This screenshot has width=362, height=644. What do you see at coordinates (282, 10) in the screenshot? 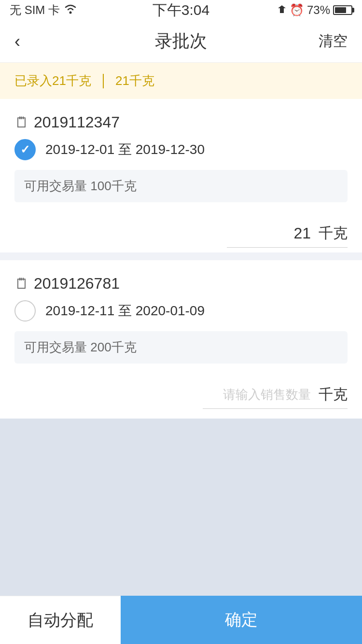
I see `location-icon` at bounding box center [282, 10].